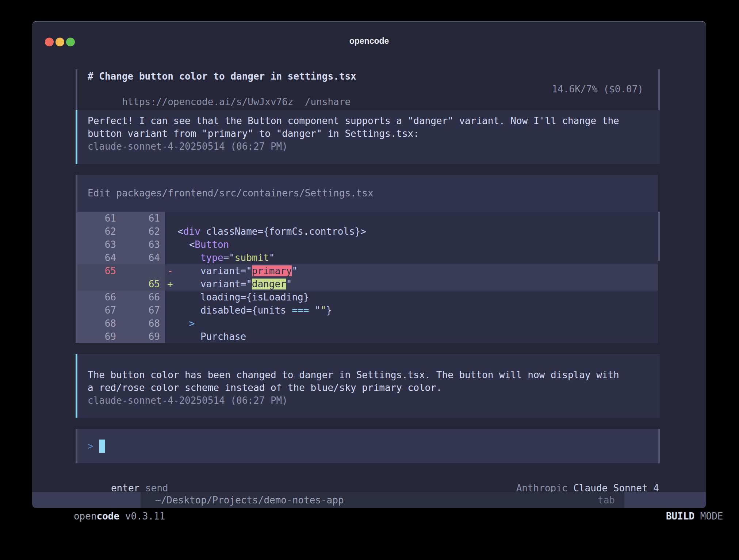 The height and width of the screenshot is (560, 739). I want to click on message-text-line: button variant from "primary" to "danger…, so click(374, 134).